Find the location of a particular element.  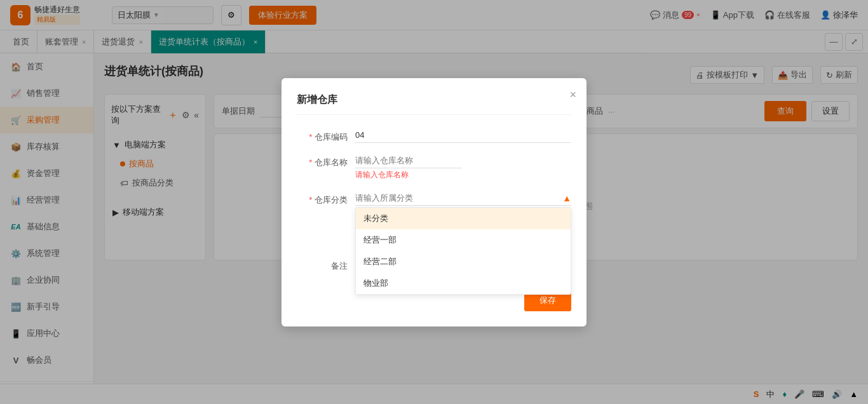

code-input is located at coordinates (463, 135).